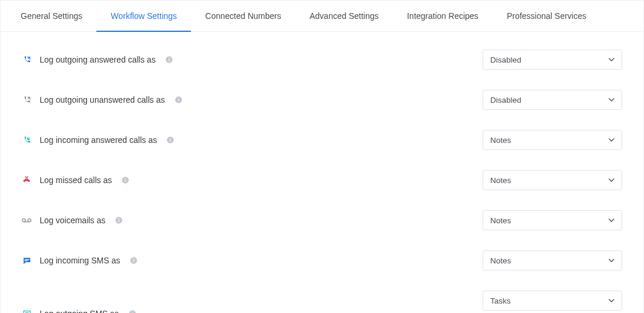  What do you see at coordinates (27, 260) in the screenshot?
I see `sms-incoming-icon` at bounding box center [27, 260].